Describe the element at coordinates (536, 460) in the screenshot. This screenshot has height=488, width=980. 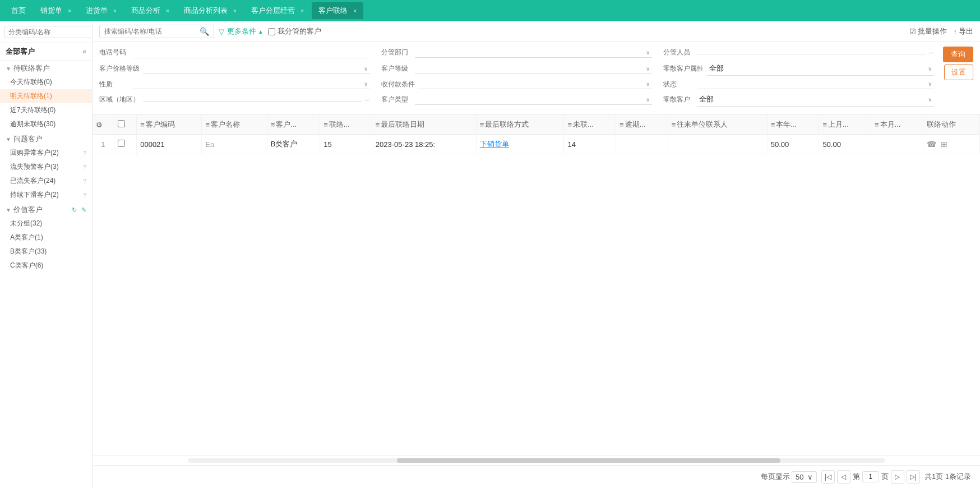
I see `bottom-bar` at that location.